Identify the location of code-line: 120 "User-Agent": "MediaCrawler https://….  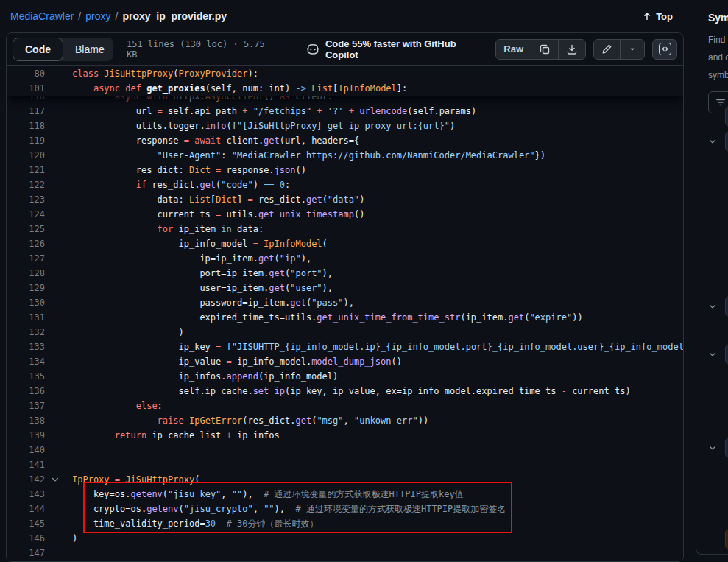
(344, 155).